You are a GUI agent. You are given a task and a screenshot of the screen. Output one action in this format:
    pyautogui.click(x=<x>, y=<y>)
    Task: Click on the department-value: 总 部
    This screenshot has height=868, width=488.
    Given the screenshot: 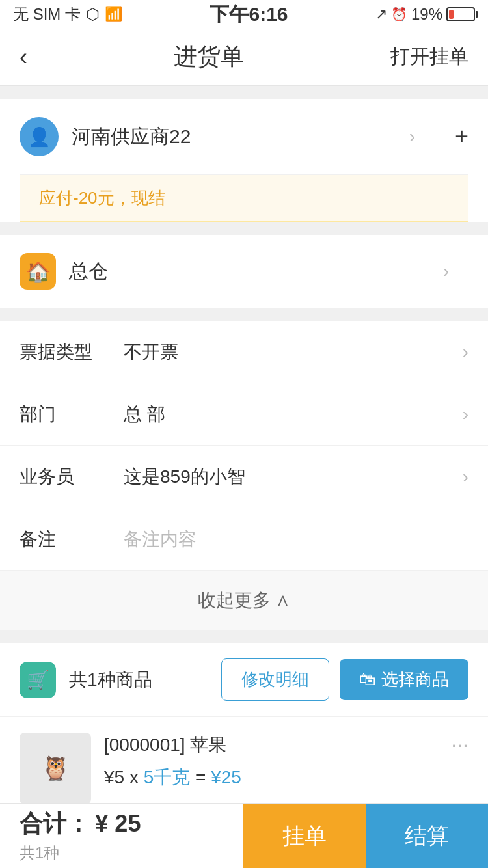 What is the action you would take?
    pyautogui.click(x=293, y=414)
    